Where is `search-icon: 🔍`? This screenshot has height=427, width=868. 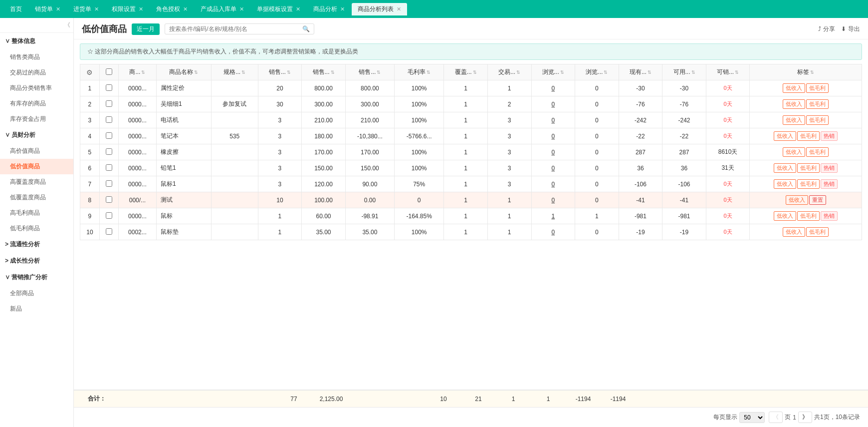 search-icon: 🔍 is located at coordinates (306, 29).